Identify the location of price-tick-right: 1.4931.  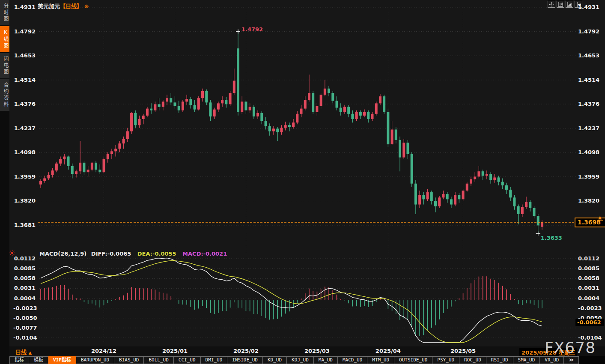
(589, 7).